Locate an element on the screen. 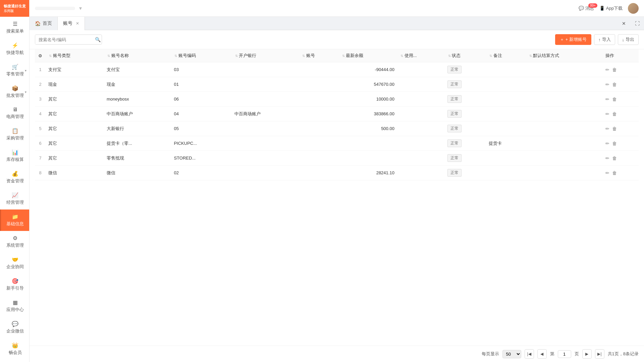  export-button: ↓ 导出 is located at coordinates (629, 40).